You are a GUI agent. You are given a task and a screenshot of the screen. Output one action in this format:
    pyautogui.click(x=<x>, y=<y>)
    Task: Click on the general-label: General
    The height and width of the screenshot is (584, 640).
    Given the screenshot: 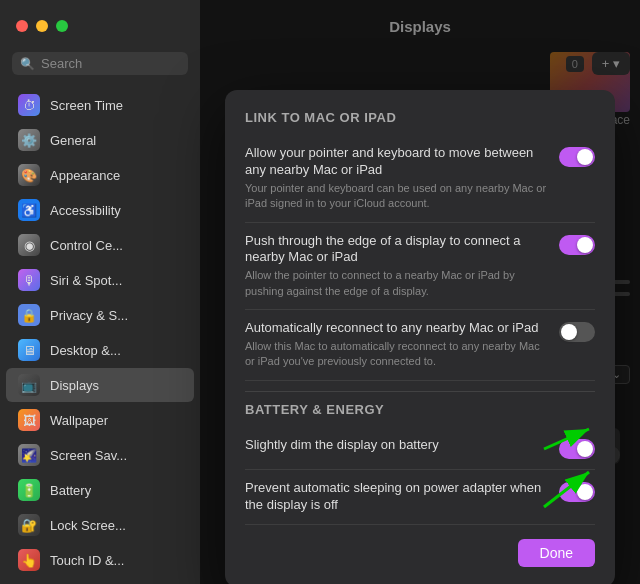 What is the action you would take?
    pyautogui.click(x=73, y=140)
    